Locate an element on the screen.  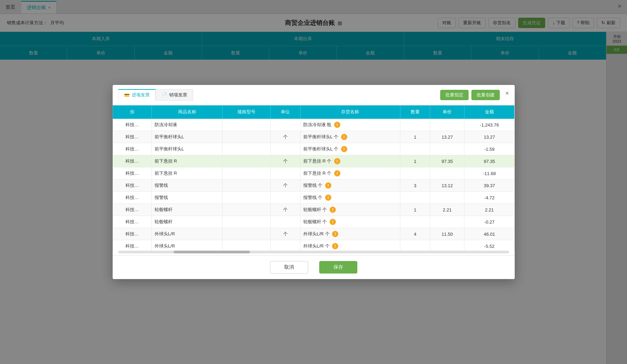
cell-price: 2.21 is located at coordinates (447, 210).